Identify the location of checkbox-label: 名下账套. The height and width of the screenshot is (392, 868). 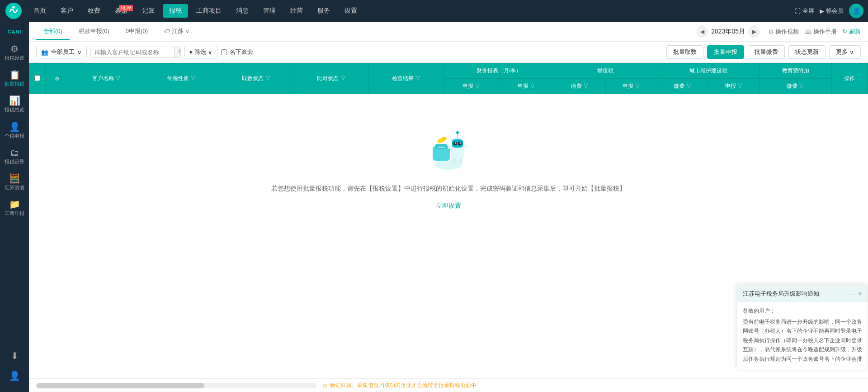
(241, 52).